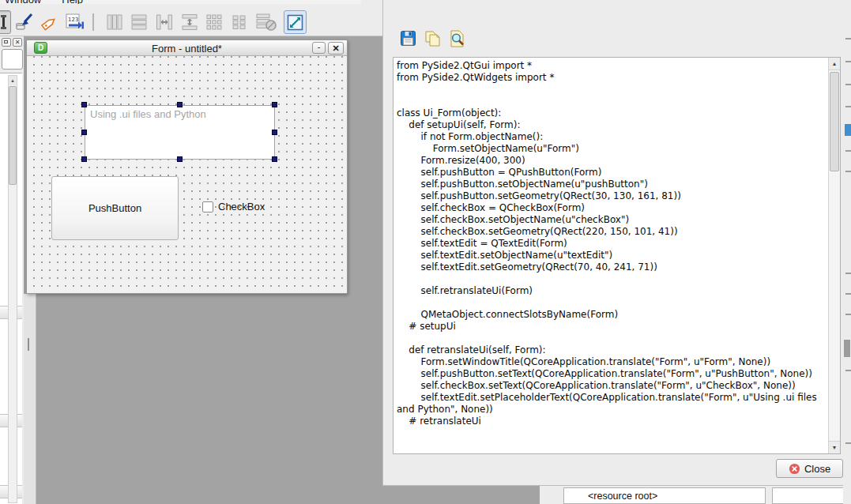 The width and height of the screenshot is (851, 504). I want to click on checkbox-indicator, so click(208, 207).